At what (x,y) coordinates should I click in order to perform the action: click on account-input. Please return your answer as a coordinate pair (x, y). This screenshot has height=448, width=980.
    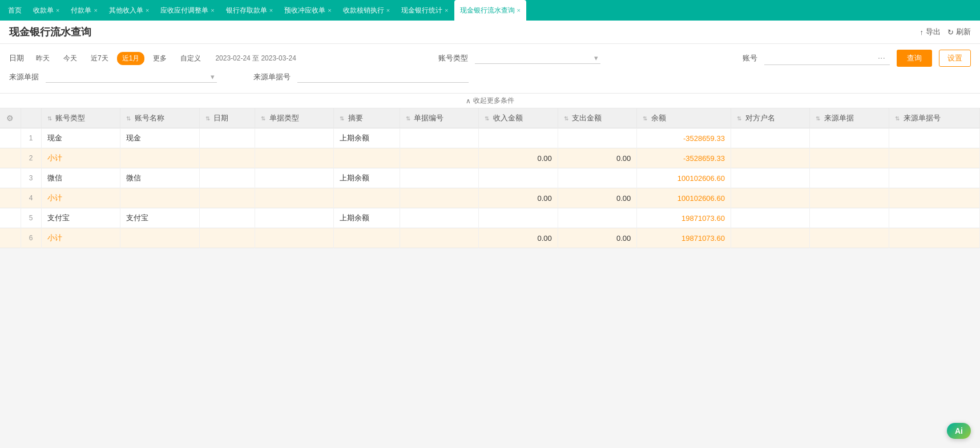
    Looking at the image, I should click on (821, 58).